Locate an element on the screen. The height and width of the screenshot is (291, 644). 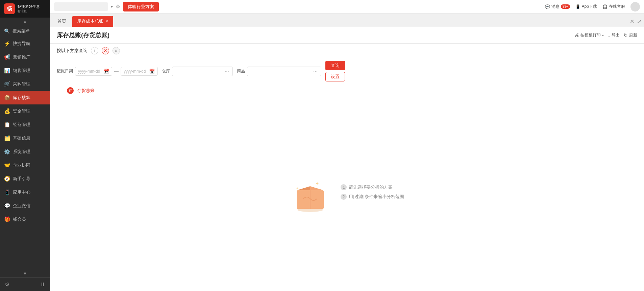
tabbar-expand-icon: ⤢ is located at coordinates (639, 22).